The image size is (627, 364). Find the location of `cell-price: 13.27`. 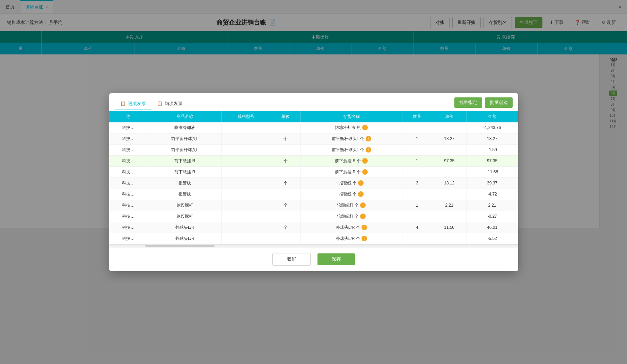

cell-price: 13.27 is located at coordinates (449, 139).